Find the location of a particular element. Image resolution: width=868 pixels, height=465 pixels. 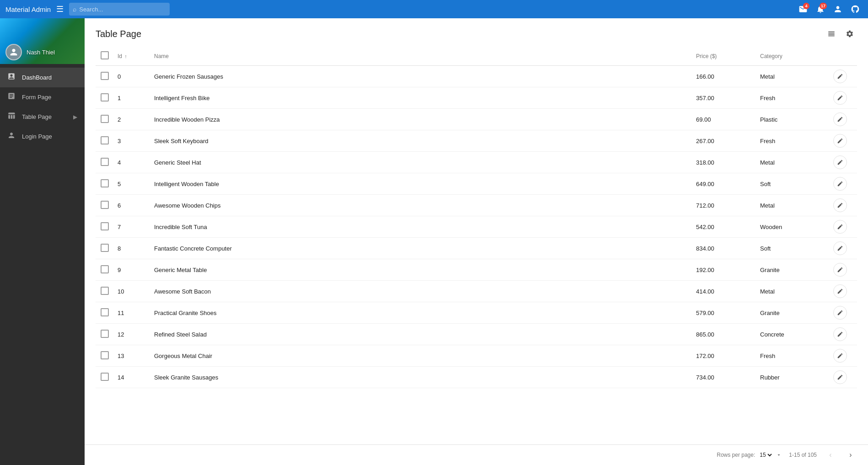

chevron-down-icon is located at coordinates (779, 455).